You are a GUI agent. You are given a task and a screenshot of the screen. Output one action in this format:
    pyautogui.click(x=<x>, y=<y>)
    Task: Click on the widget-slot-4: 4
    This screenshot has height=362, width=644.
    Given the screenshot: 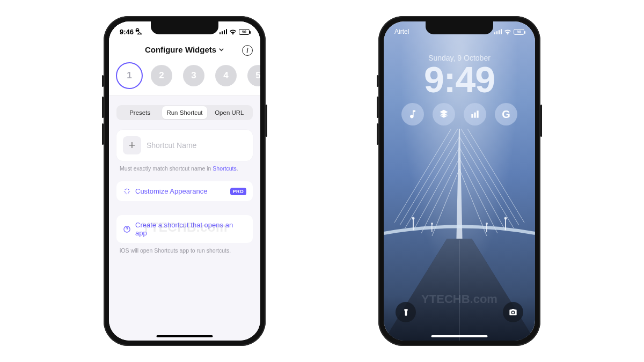 What is the action you would take?
    pyautogui.click(x=226, y=76)
    